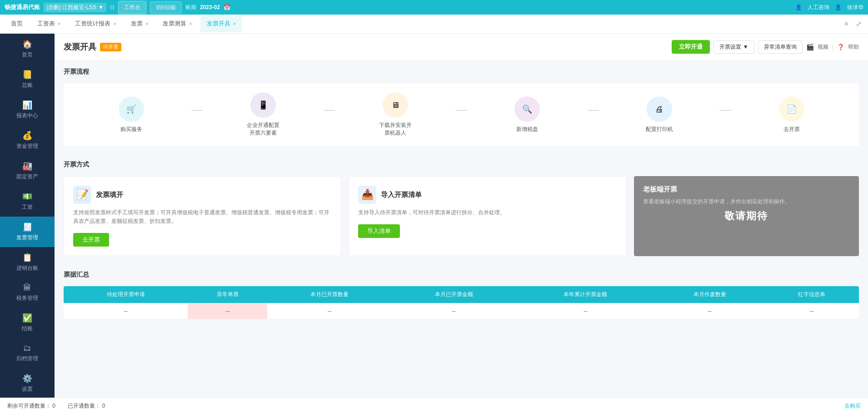 The height and width of the screenshot is (414, 868). What do you see at coordinates (395, 129) in the screenshot?
I see `download-label: 下载并安装开票机器人` at bounding box center [395, 129].